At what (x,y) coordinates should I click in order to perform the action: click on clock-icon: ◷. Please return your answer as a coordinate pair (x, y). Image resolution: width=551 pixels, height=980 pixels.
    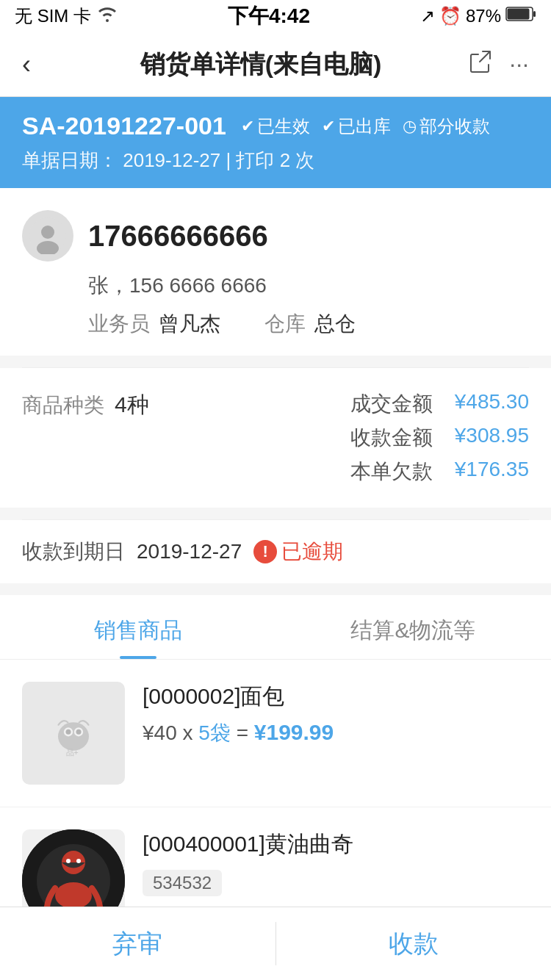
    Looking at the image, I should click on (410, 126).